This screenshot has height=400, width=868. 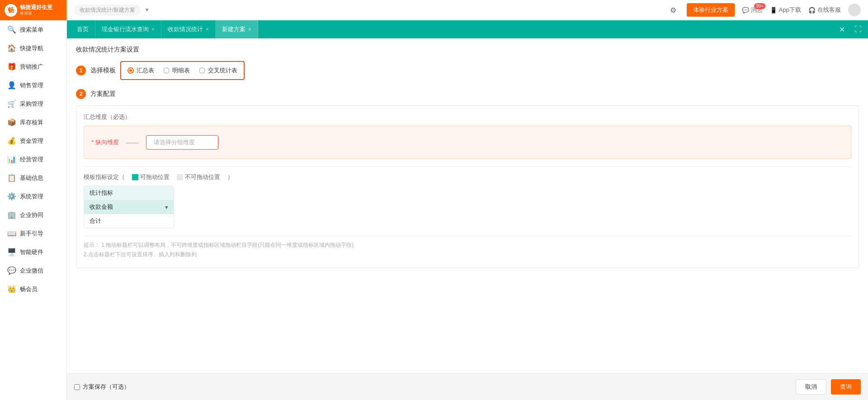 I want to click on operations-icon: 📊, so click(x=12, y=159).